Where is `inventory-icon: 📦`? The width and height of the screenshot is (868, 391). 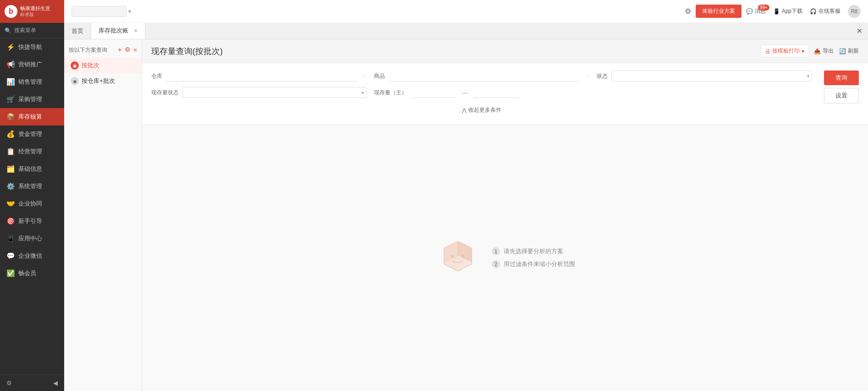
inventory-icon: 📦 is located at coordinates (11, 117).